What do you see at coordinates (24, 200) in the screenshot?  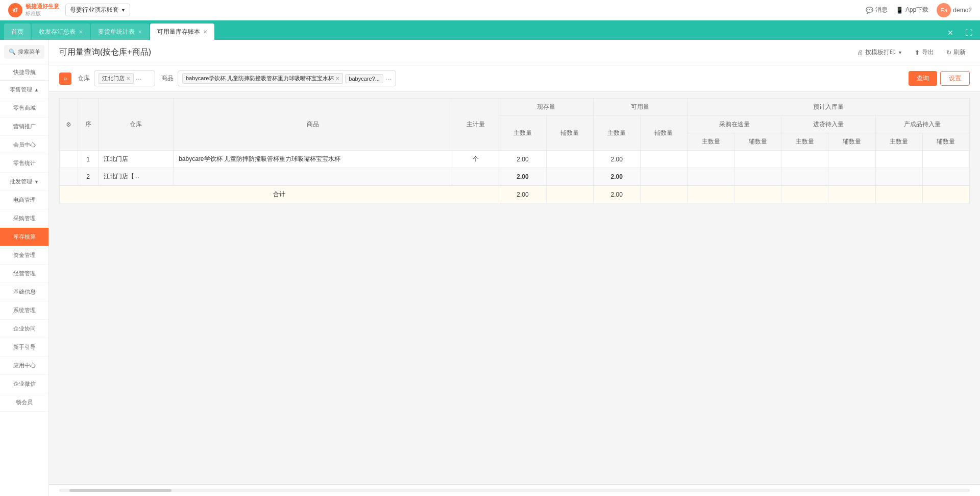 I see `sidebar-item-ecommerce: 电商管理` at bounding box center [24, 200].